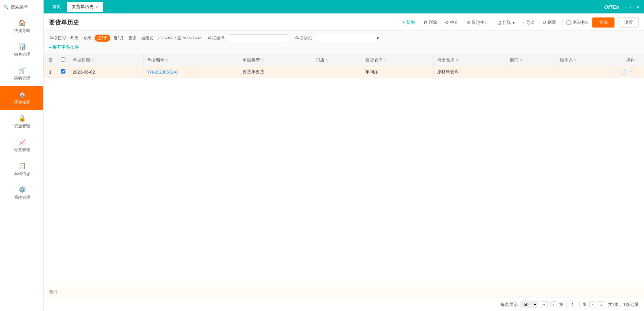  What do you see at coordinates (452, 23) in the screenshot?
I see `stop-button: ⊘ 中止` at bounding box center [452, 23].